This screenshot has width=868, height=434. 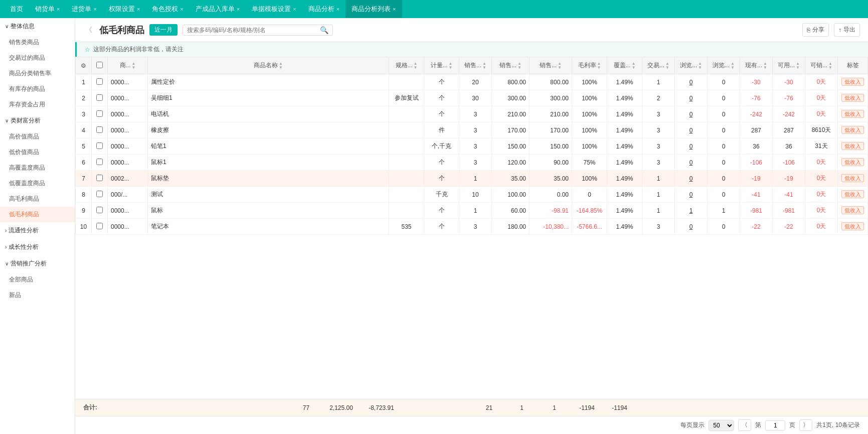 I want to click on th-gross-margin: 毛利率 ▲▼, so click(x=590, y=66).